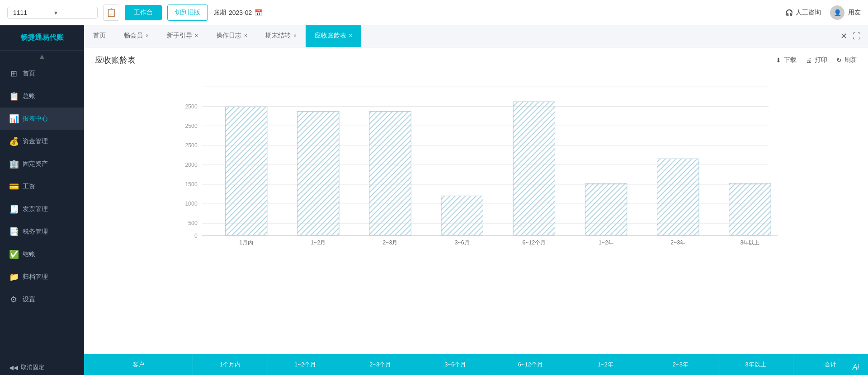 The height and width of the screenshot is (375, 868). I want to click on company-name: 1111, so click(32, 13).